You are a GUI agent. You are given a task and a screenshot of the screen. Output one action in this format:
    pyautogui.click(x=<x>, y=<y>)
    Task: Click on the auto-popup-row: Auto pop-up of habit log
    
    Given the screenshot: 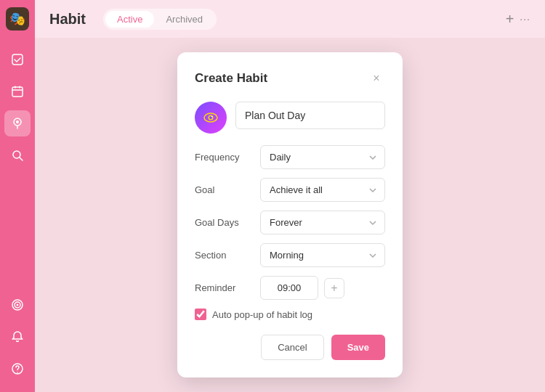 What is the action you would take?
    pyautogui.click(x=290, y=314)
    